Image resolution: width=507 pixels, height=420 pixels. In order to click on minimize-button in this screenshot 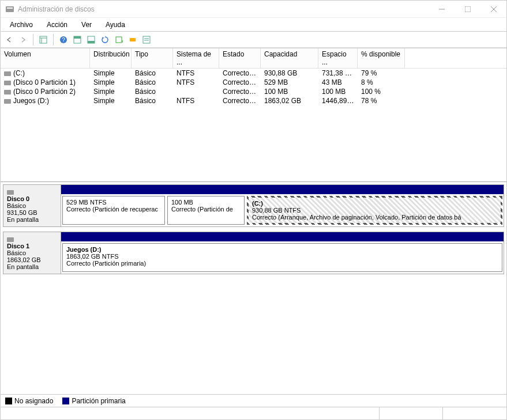, I will do `click(442, 9)`.